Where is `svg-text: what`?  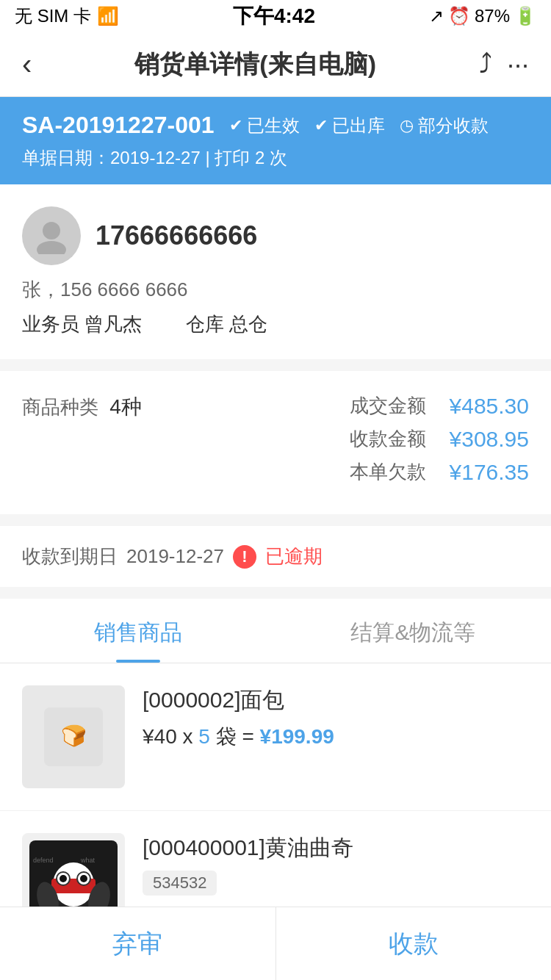
svg-text: what is located at coordinates (88, 860).